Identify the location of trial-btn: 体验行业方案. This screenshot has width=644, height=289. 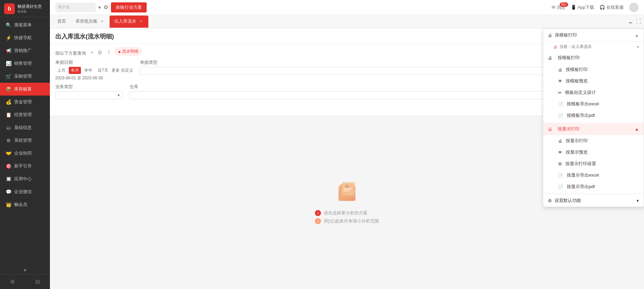
(129, 7).